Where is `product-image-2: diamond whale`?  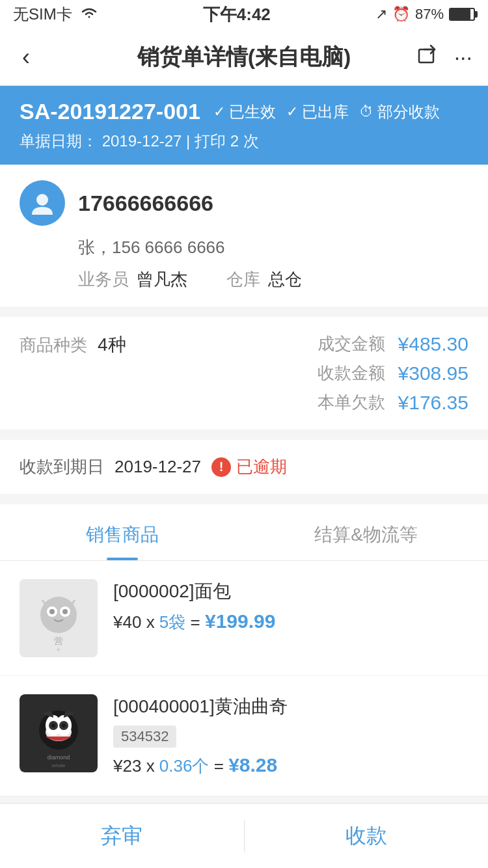 product-image-2: diamond whale is located at coordinates (59, 733).